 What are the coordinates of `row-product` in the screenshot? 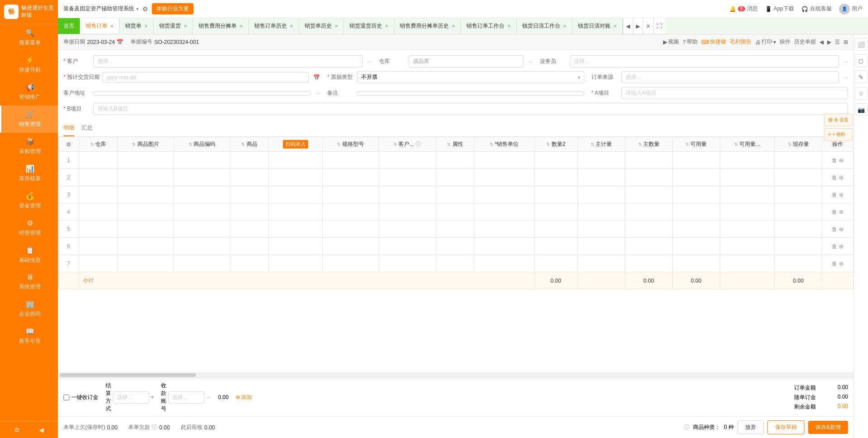 It's located at (249, 160).